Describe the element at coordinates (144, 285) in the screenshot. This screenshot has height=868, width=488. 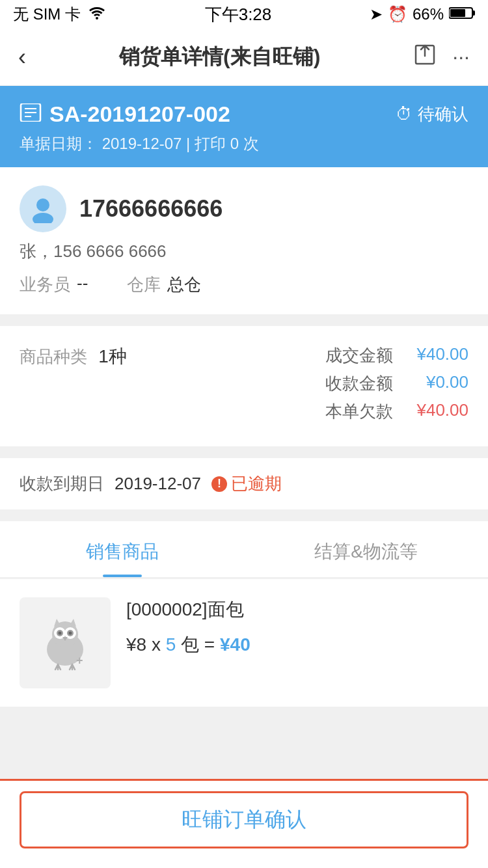
I see `warehouse-label: 仓库` at that location.